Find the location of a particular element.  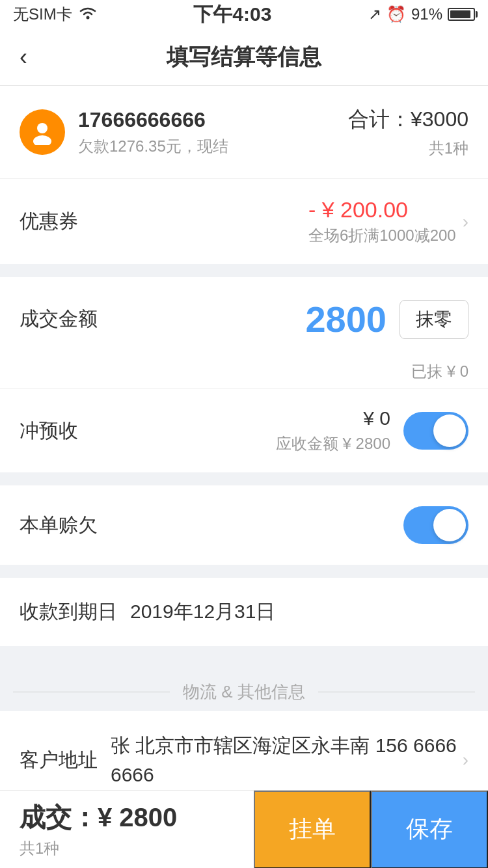

coupon-right: - ¥ 200.00 全场6折满1000减200 › is located at coordinates (388, 221).